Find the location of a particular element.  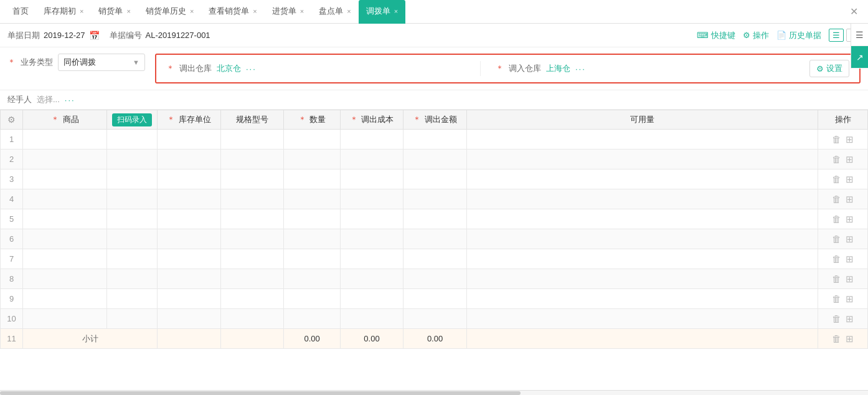

tab-home: 首页 is located at coordinates (21, 12).